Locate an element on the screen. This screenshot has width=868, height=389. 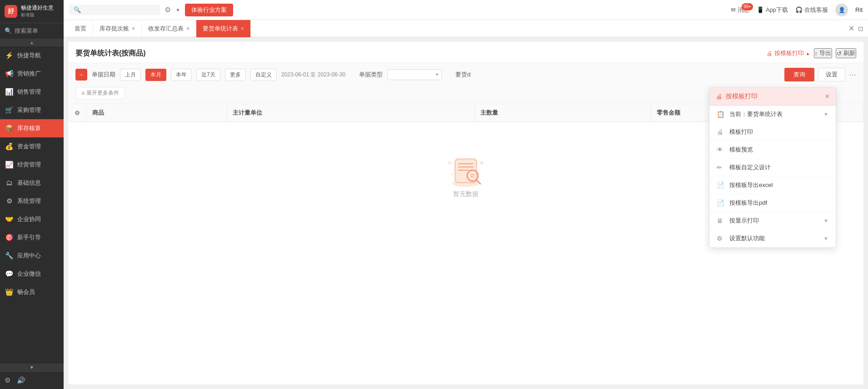
sidebar-item-label: 销售管理 is located at coordinates (29, 92).